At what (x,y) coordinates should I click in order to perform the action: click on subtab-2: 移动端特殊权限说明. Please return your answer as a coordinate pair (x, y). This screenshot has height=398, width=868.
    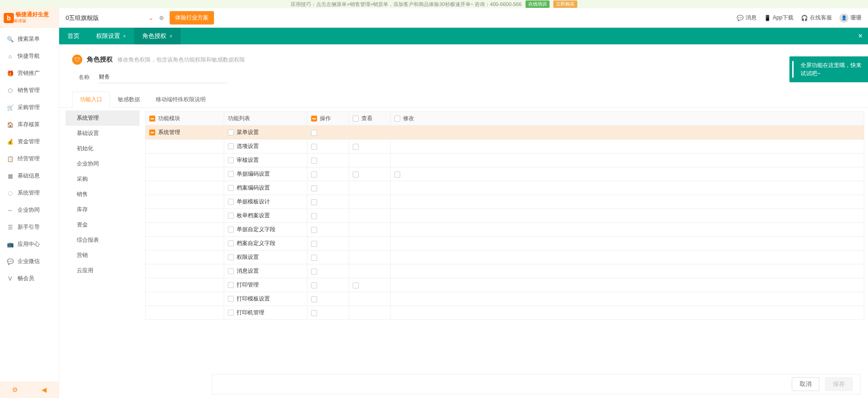
    Looking at the image, I should click on (181, 99).